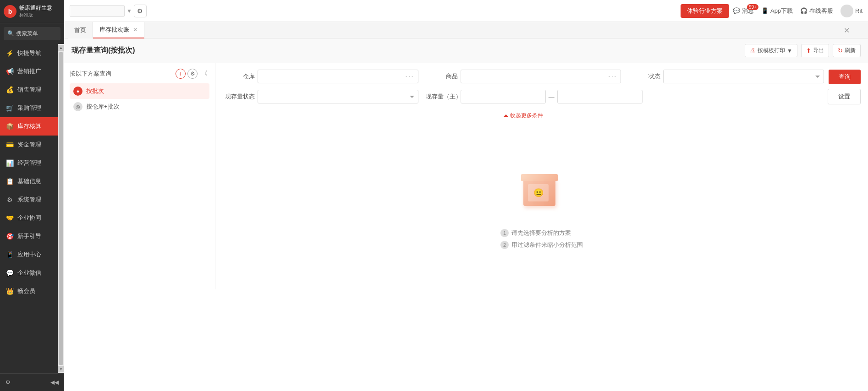  I want to click on quantity-to-input, so click(600, 97).